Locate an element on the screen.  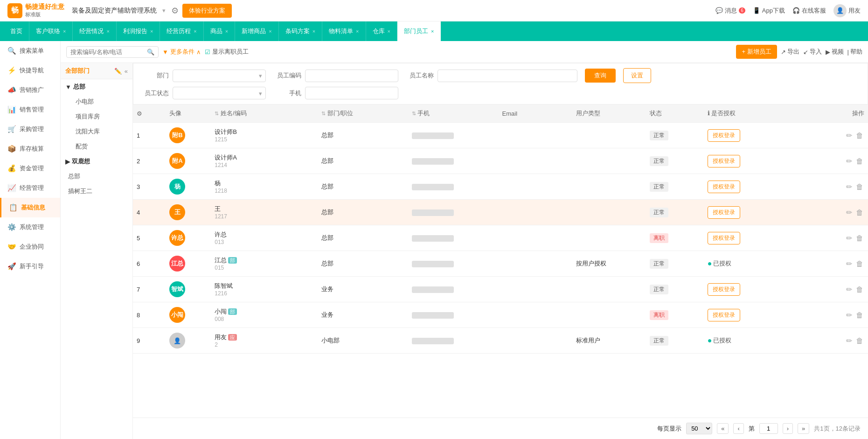
more-filter-btn: ▼ 更多条件 ∧ is located at coordinates (182, 52).